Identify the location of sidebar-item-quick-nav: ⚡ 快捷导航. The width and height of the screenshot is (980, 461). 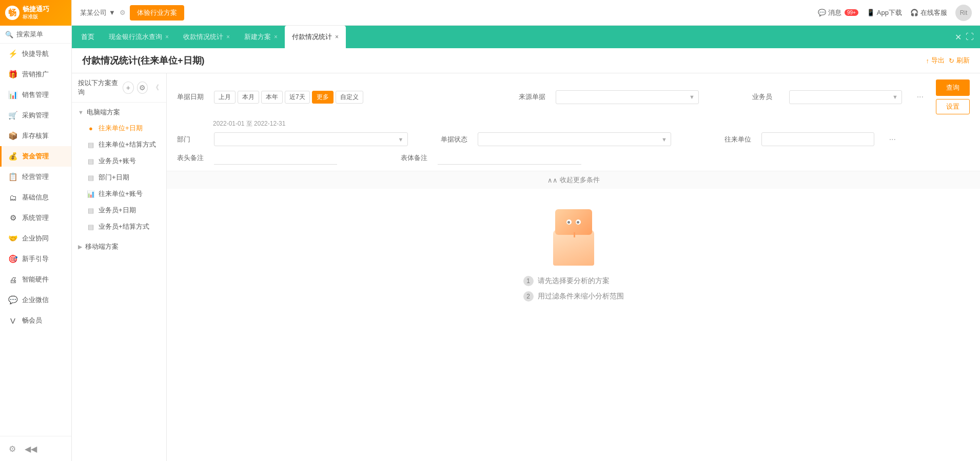
(36, 54).